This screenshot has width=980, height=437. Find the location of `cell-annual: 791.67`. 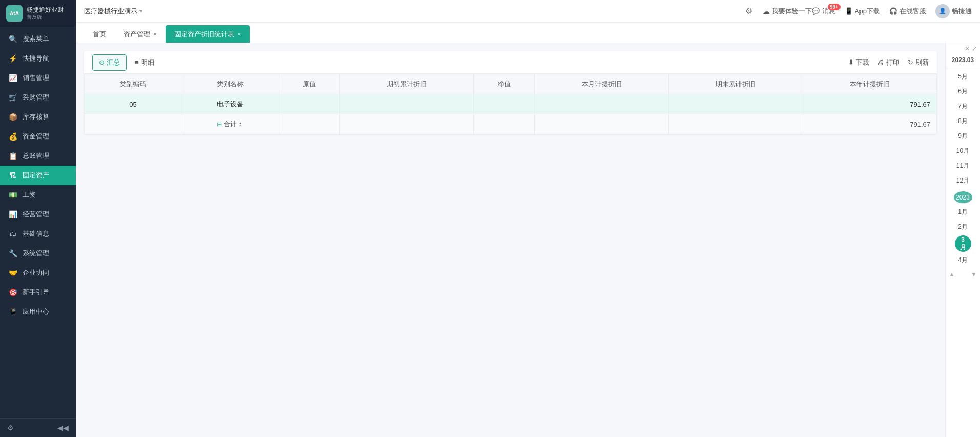

cell-annual: 791.67 is located at coordinates (870, 105).